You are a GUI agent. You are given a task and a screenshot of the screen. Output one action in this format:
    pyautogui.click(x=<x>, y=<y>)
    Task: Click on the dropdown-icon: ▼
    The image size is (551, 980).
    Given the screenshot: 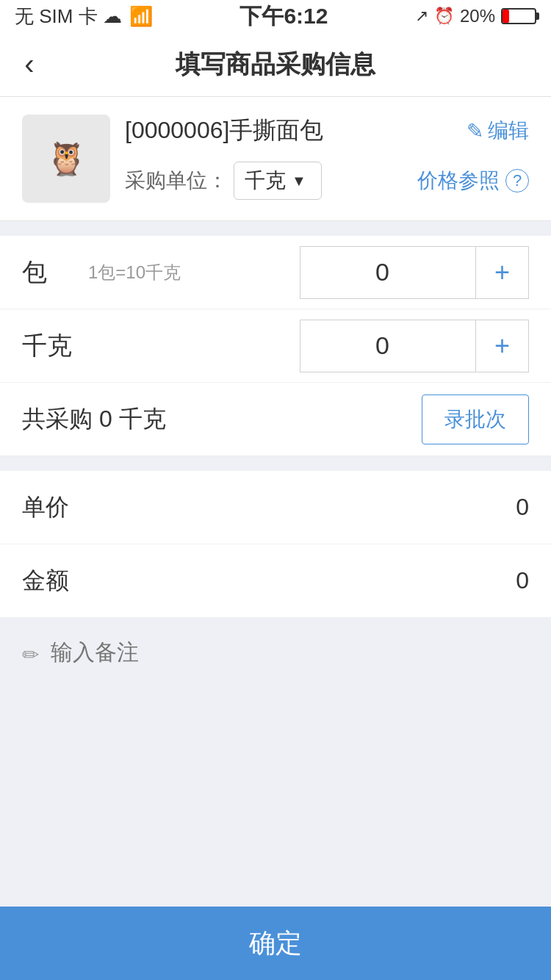 What is the action you would take?
    pyautogui.click(x=299, y=181)
    